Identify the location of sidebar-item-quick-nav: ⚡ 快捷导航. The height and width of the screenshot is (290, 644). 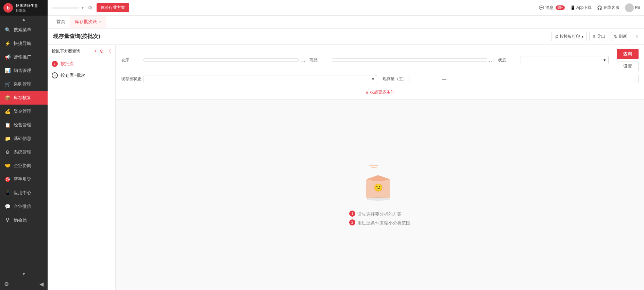
(24, 43).